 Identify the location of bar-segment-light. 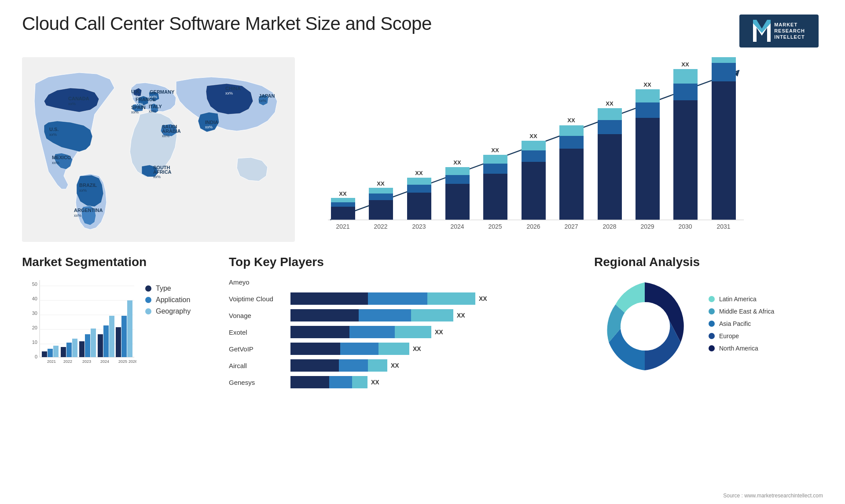
(452, 299).